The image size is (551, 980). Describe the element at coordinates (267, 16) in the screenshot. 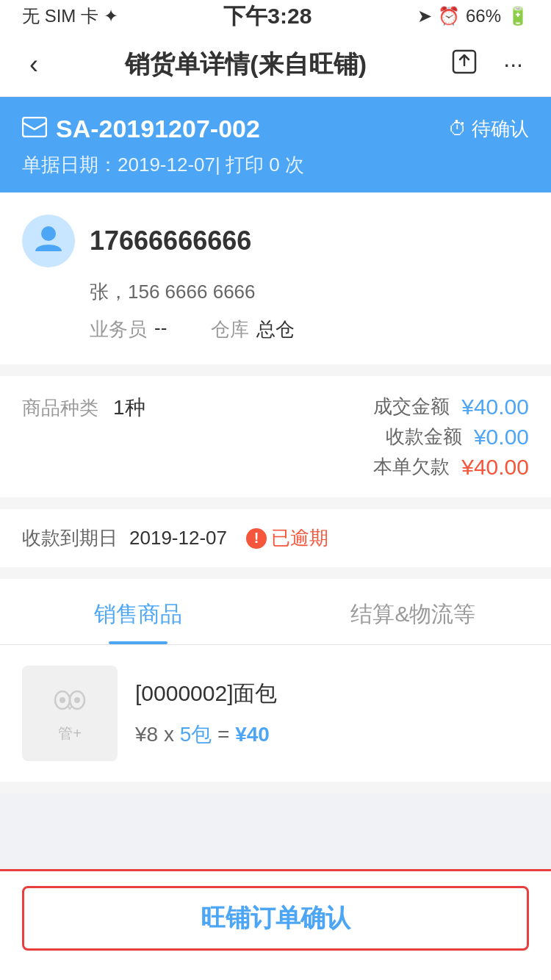

I see `status-time: 下午3:28` at that location.